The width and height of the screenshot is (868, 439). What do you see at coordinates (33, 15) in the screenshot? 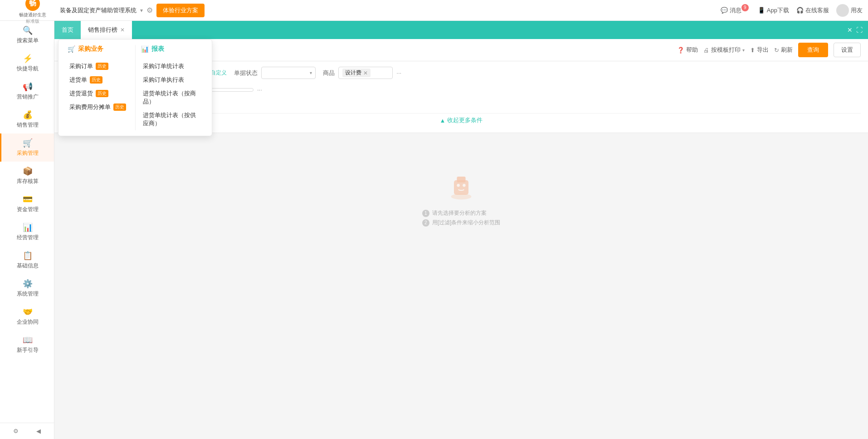
I see `logo-tagline: 畅捷通好生意` at bounding box center [33, 15].